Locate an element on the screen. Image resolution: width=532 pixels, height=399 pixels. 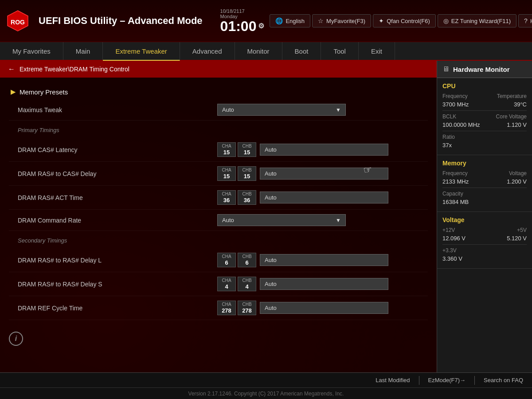
breadcrumb-back-button: ← is located at coordinates (12, 69).